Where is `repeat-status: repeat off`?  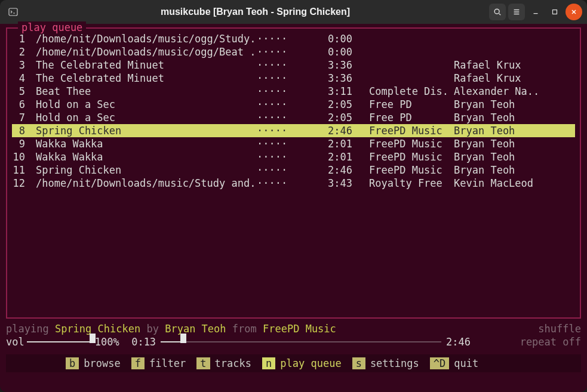
repeat-status: repeat off is located at coordinates (551, 342).